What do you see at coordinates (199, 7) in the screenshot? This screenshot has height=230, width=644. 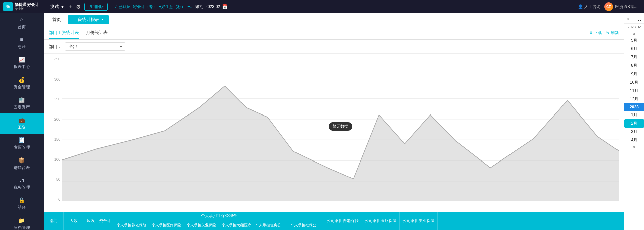 I see `period-label: 账期` at bounding box center [199, 7].